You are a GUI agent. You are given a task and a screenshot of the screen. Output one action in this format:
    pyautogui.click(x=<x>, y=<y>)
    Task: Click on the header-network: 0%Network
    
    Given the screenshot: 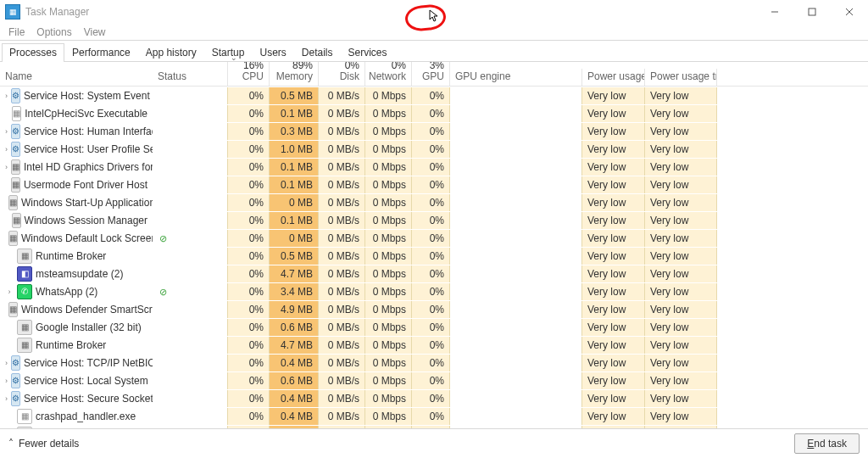 What is the action you would take?
    pyautogui.click(x=388, y=74)
    